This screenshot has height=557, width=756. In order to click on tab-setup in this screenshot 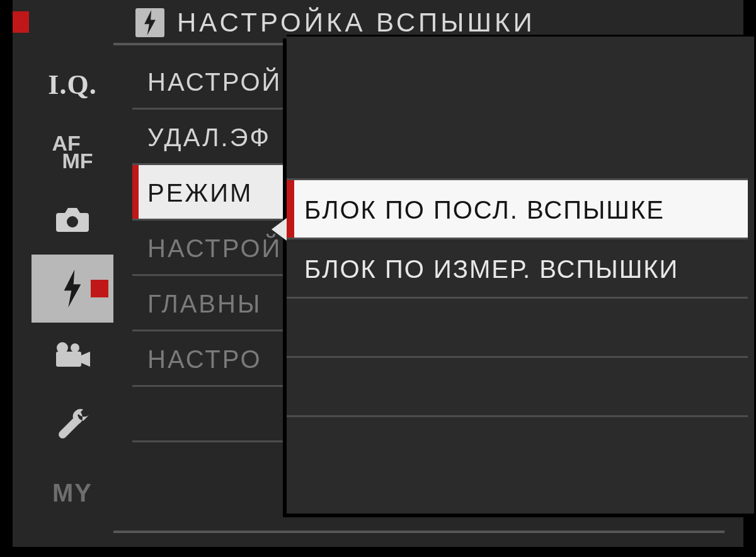, I will do `click(72, 425)`.